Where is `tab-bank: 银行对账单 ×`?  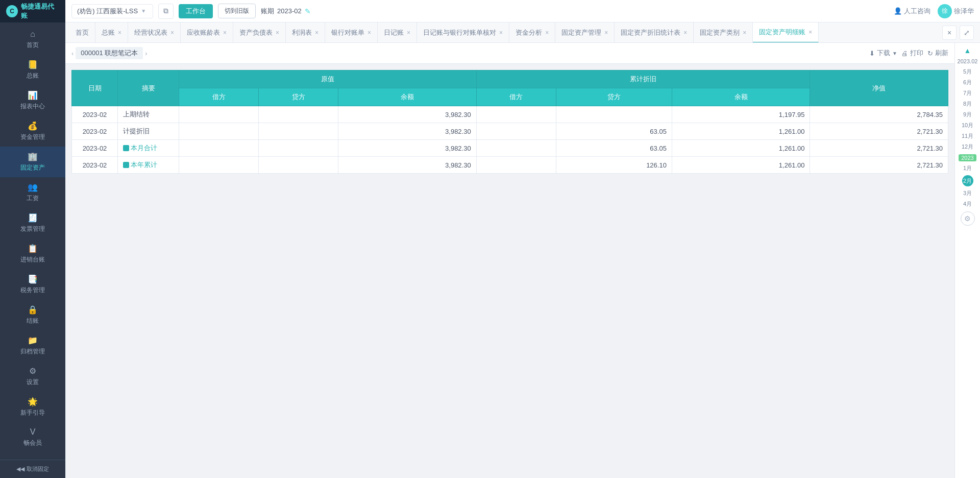 tab-bank: 银行对账单 × is located at coordinates (351, 33).